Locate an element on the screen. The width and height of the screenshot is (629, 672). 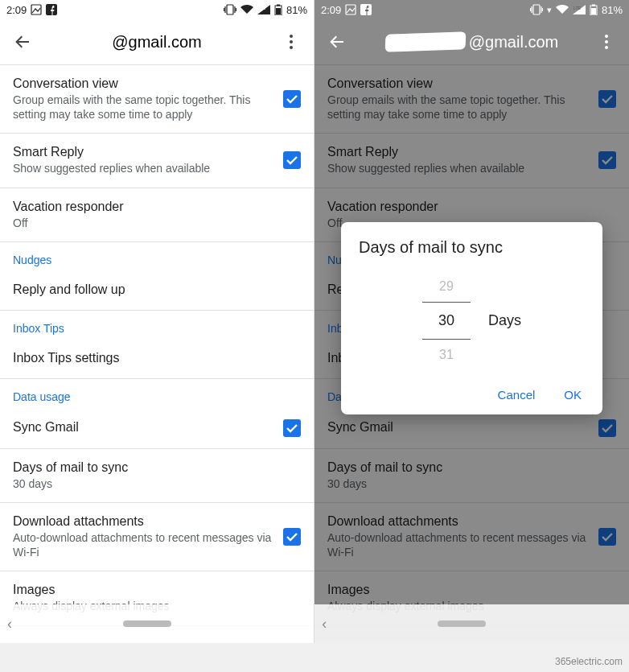
setting-title: Conversation view is located at coordinates (143, 84).